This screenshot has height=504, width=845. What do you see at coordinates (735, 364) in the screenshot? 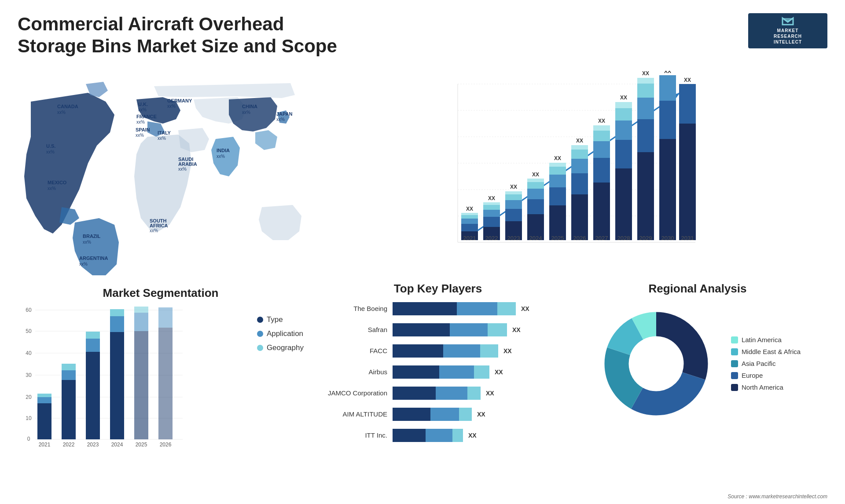
I see `regional-color-apac` at bounding box center [735, 364].